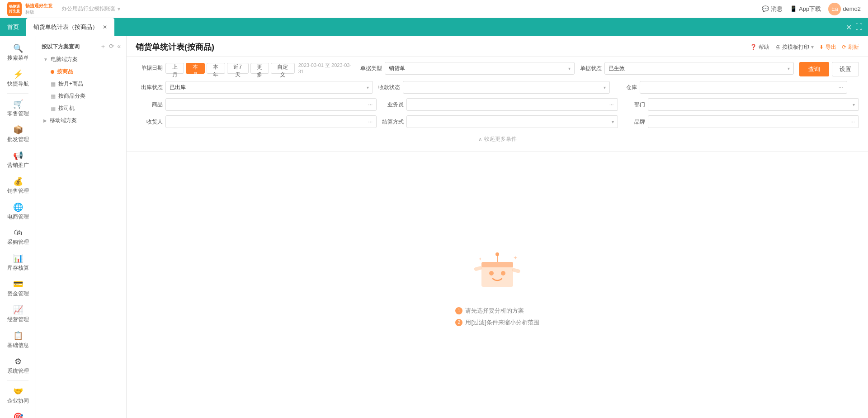 Image resolution: width=868 pixels, height=418 pixels. Describe the element at coordinates (81, 84) in the screenshot. I see `tree-by-month-product: ▦ 按月+商品` at that location.